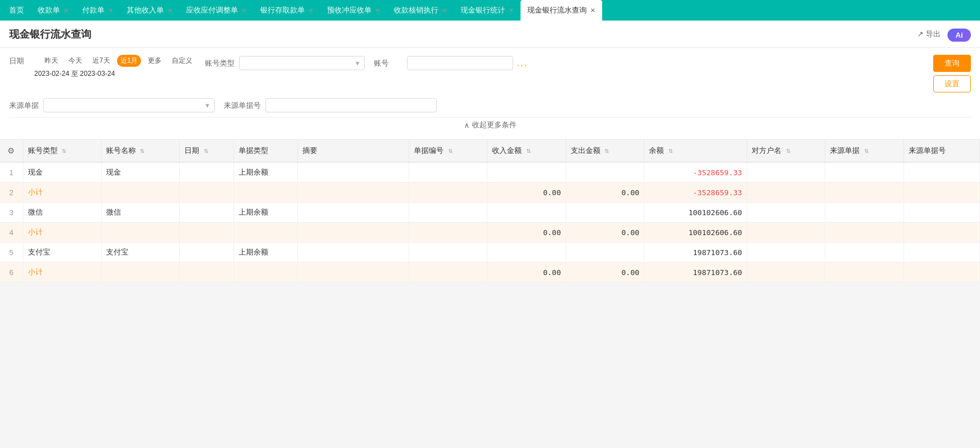  What do you see at coordinates (17, 10) in the screenshot?
I see `nav-home: 首页` at bounding box center [17, 10].